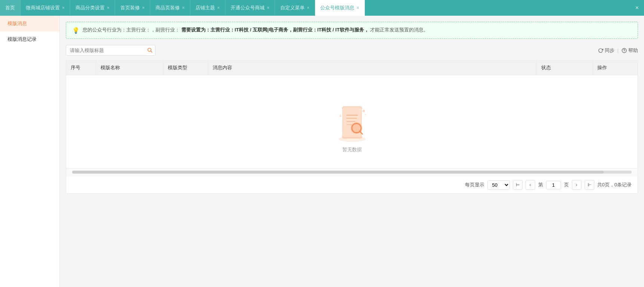 The height and width of the screenshot is (287, 644). What do you see at coordinates (352, 50) in the screenshot?
I see `search-bar: 同步 | 帮助` at bounding box center [352, 50].